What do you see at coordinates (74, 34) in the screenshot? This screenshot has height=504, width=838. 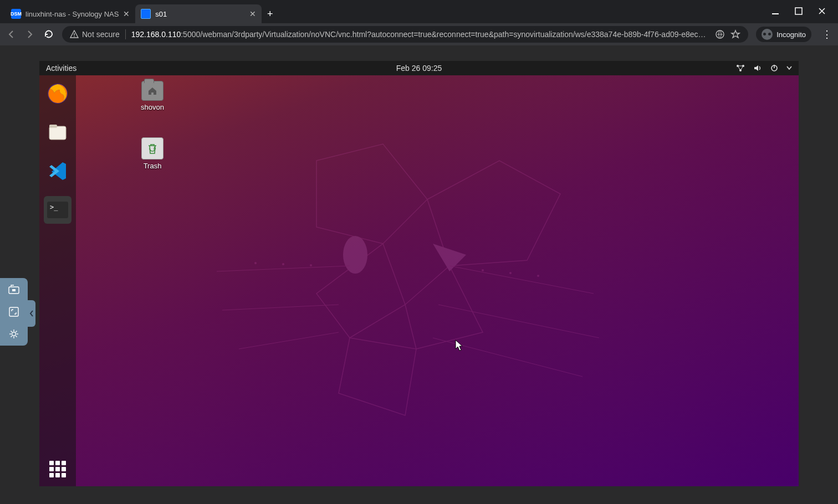 I see `warning-icon` at bounding box center [74, 34].